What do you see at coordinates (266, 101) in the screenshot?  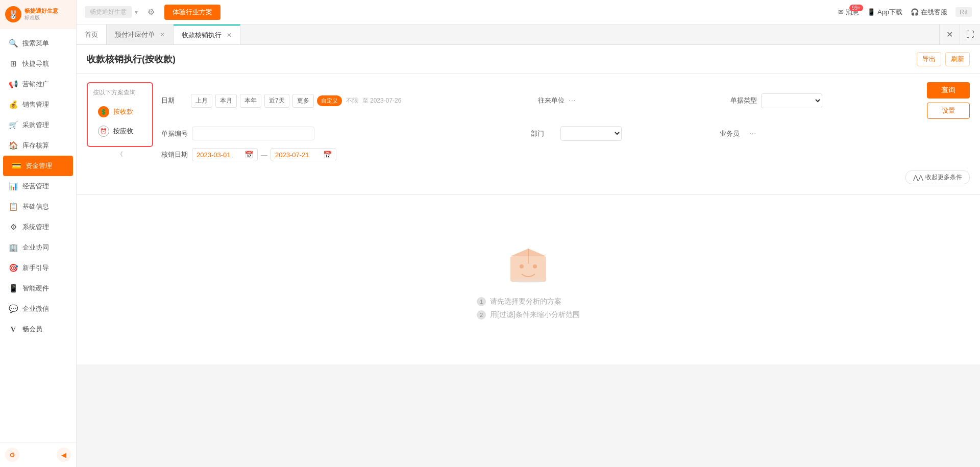 I see `date-options: 上月 本月 本年 近7天 更多 自定义` at bounding box center [266, 101].